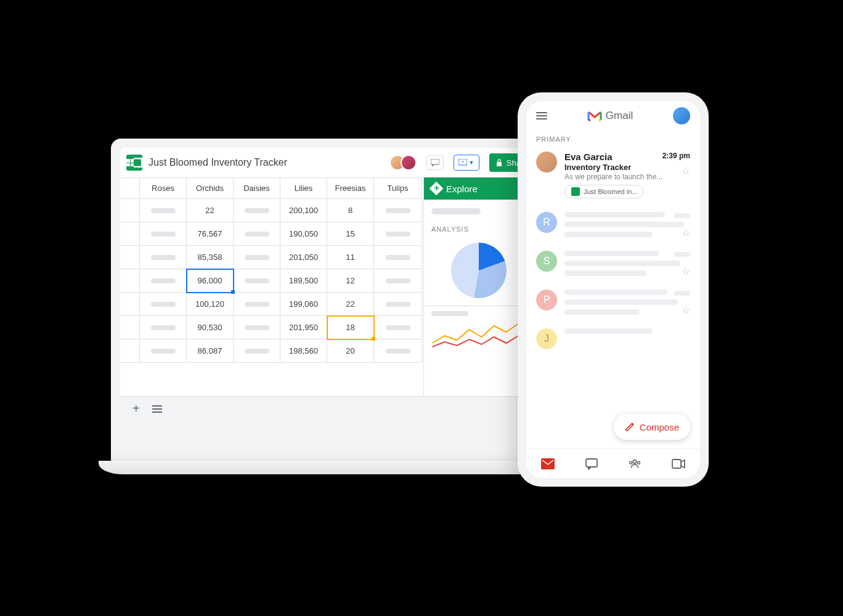 This screenshot has height=616, width=843. What do you see at coordinates (547, 339) in the screenshot?
I see `sender-avatar: J` at bounding box center [547, 339].